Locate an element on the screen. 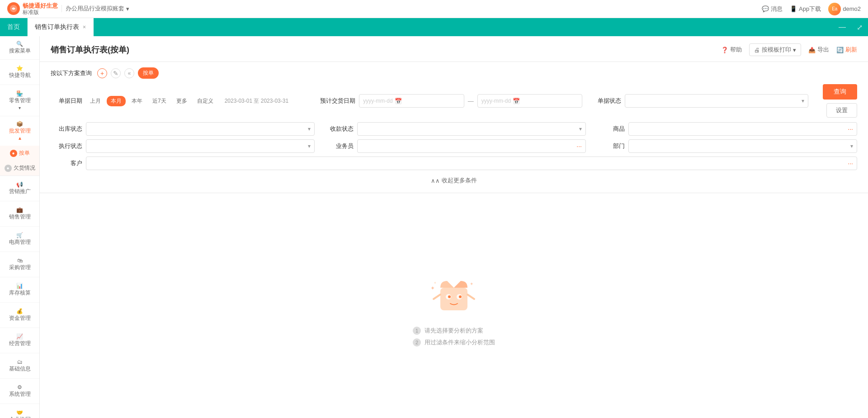  export-btn: 📤 导出 is located at coordinates (819, 50).